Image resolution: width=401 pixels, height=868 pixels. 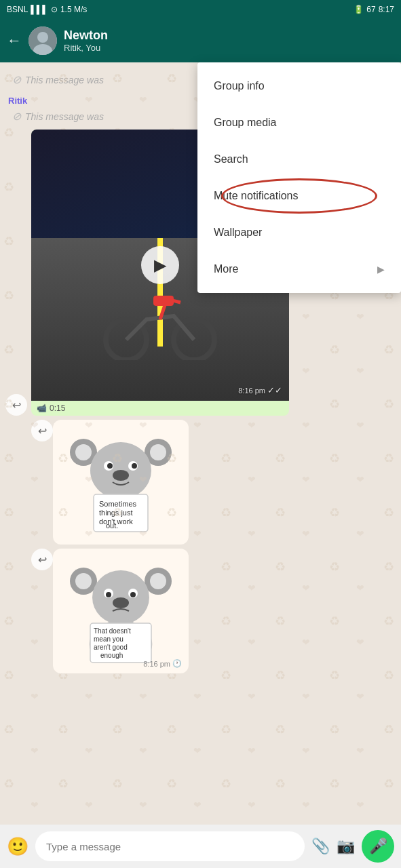 What do you see at coordinates (246, 123) in the screenshot?
I see `menu-label-group-media: Group media` at bounding box center [246, 123].